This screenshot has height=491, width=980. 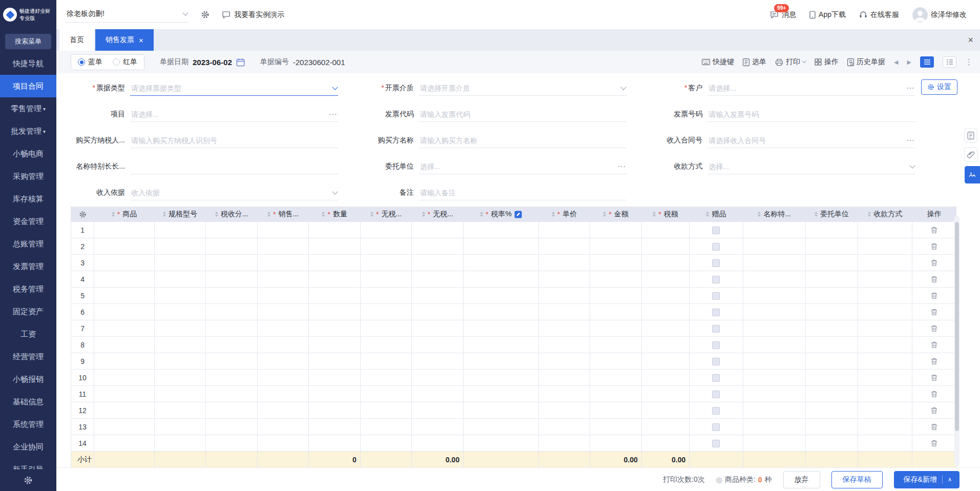 I want to click on sidebar-item-零售管理: 零售管理▾, so click(x=28, y=109).